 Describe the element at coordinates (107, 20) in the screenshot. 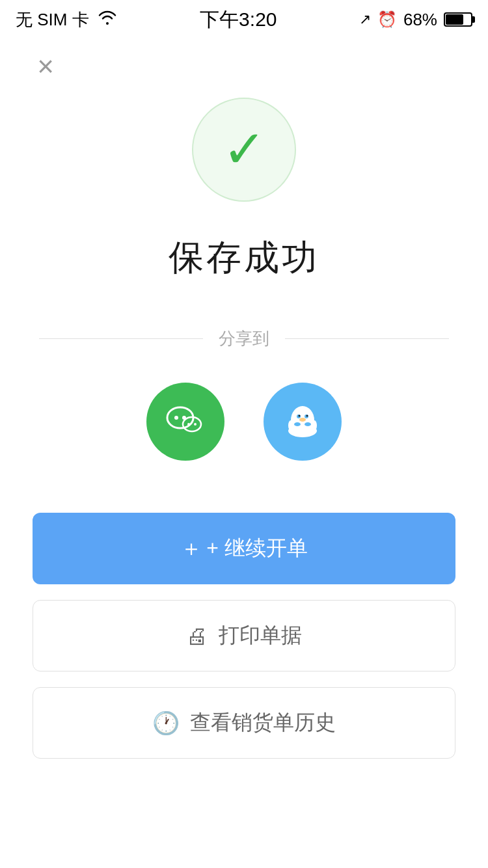

I see `wifi-icon` at that location.